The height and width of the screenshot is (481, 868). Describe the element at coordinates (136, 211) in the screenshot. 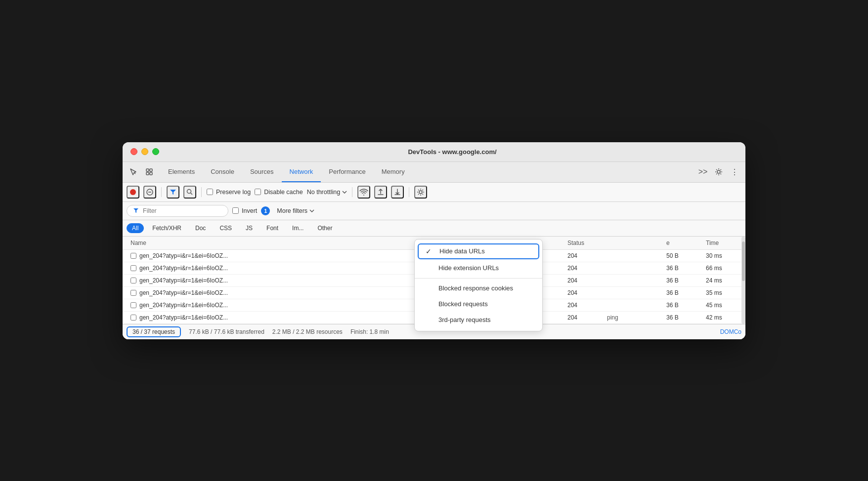

I see `filter-funnel-icon` at that location.